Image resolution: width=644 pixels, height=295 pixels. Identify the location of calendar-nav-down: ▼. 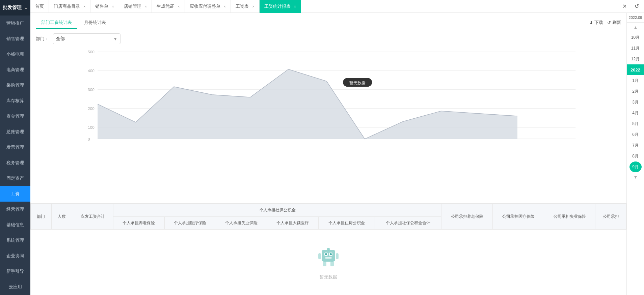
(635, 177).